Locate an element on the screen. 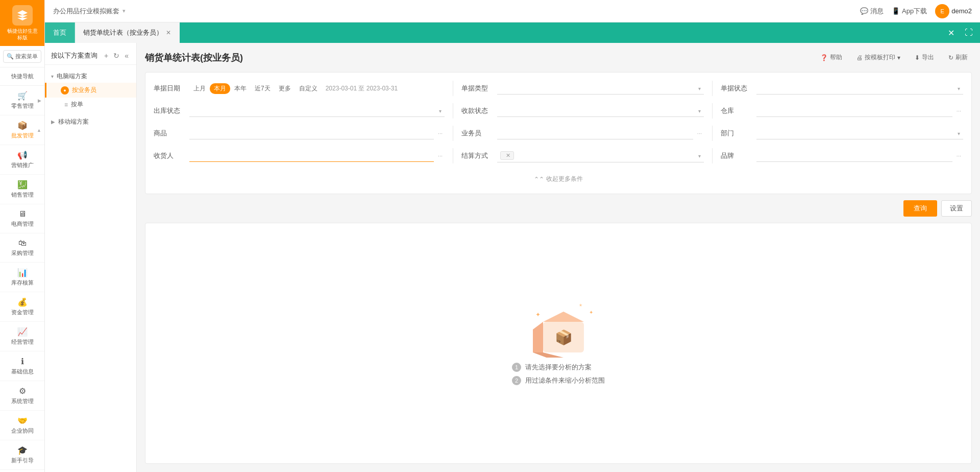 This screenshot has height=472, width=980. sidebar-item-basic: ℹ 基础信息 is located at coordinates (22, 366).